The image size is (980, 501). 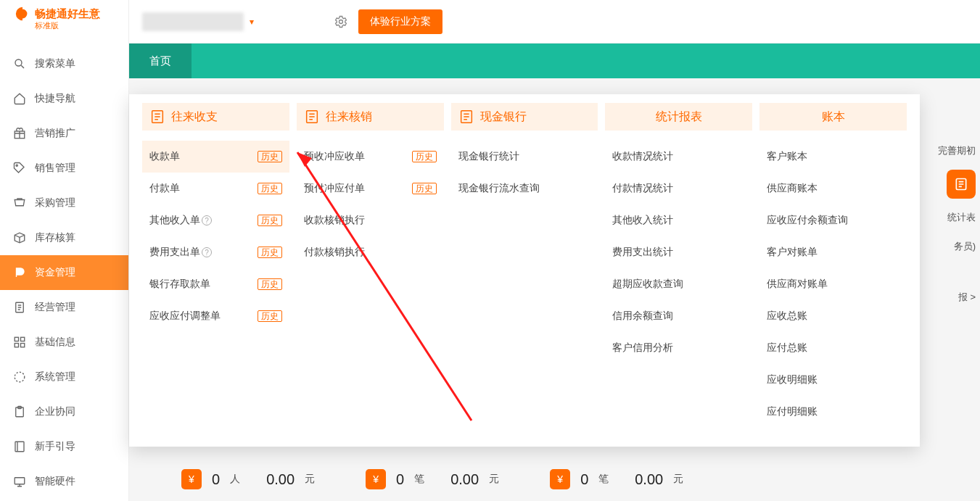 What do you see at coordinates (833, 380) in the screenshot?
I see `menu-item: 应收明细账` at bounding box center [833, 380].